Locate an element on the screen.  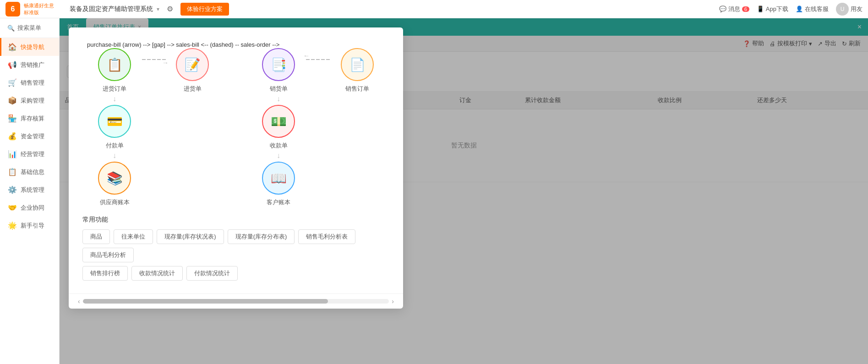
basic-icon: 📋 is located at coordinates (12, 172).